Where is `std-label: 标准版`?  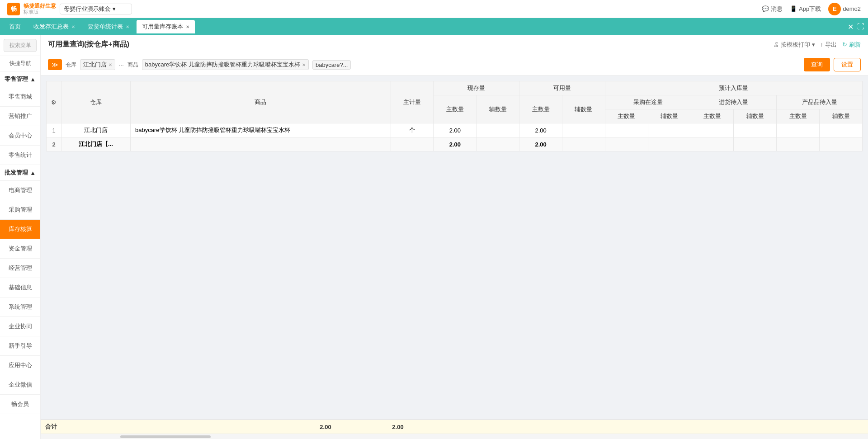 std-label: 标准版 is located at coordinates (40, 12).